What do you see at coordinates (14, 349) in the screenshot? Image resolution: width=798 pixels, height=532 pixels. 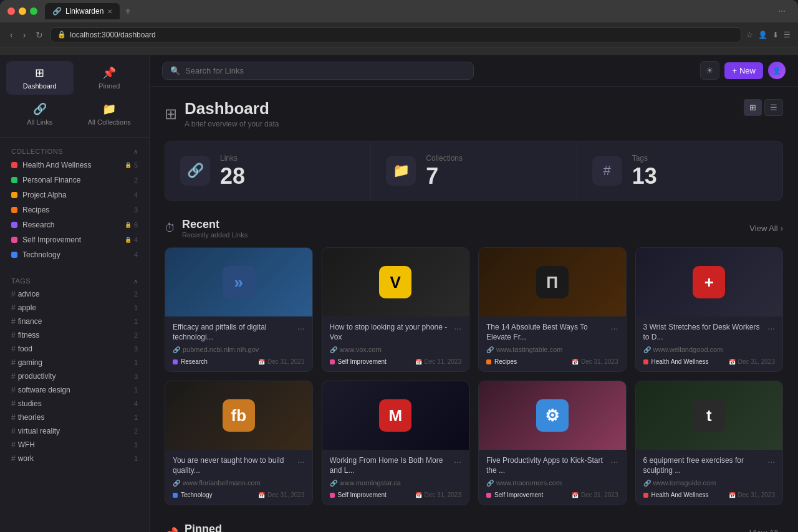 I see `hash-icon: #` at bounding box center [14, 349].